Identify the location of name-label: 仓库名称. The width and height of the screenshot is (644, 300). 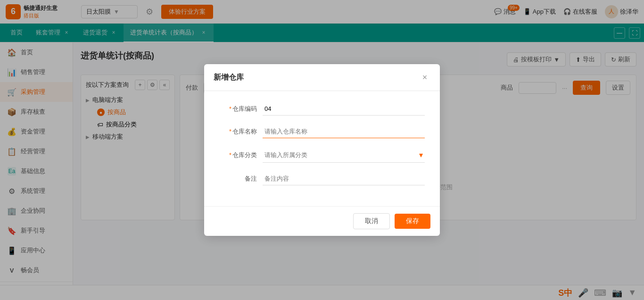
(238, 132).